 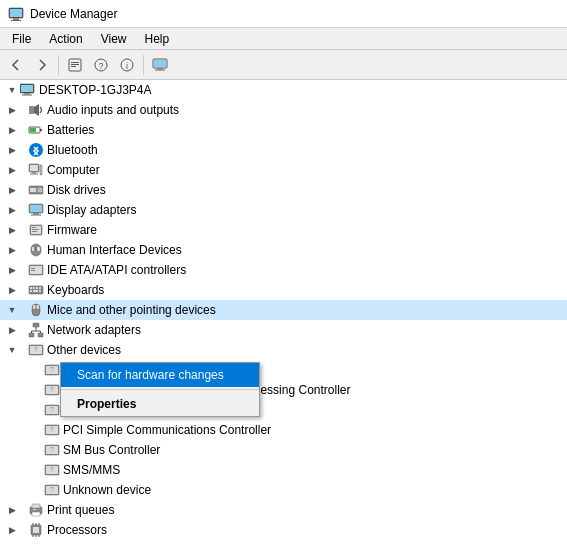 I want to click on menu-bar: File Action View Help, so click(x=284, y=39).